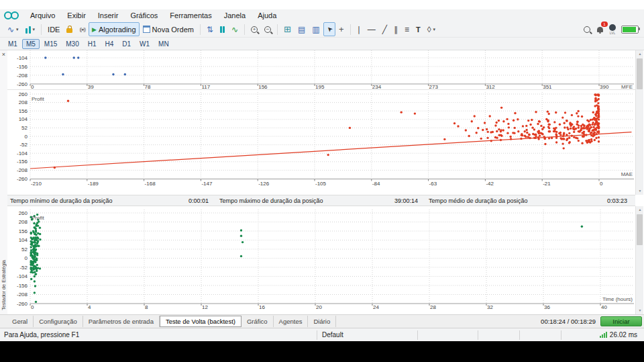  I want to click on text-tool-button: T, so click(419, 30).